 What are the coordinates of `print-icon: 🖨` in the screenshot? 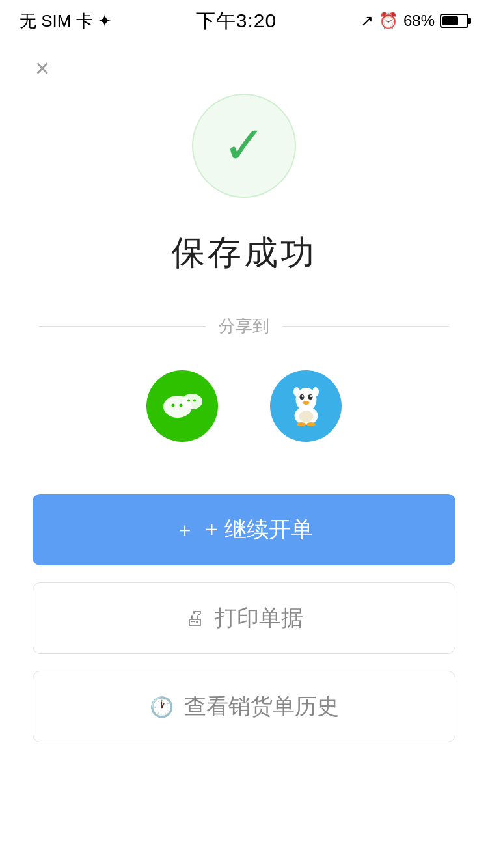 It's located at (195, 618).